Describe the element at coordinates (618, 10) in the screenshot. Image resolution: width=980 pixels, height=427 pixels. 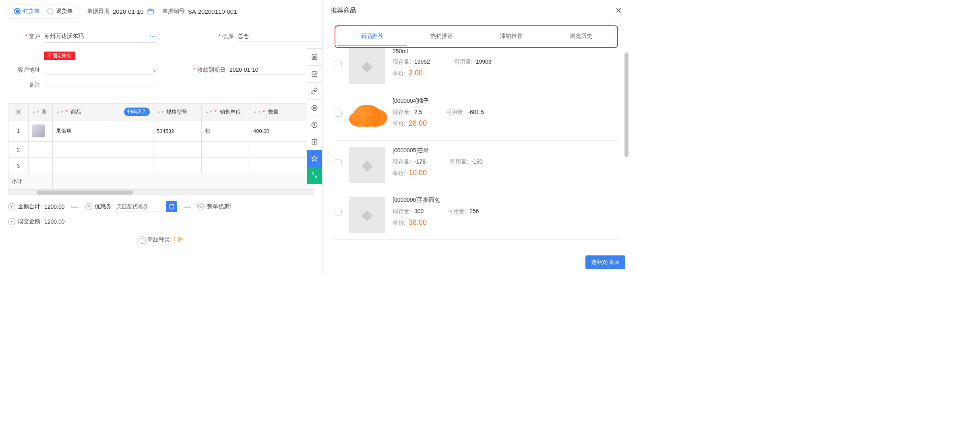
I see `close-icon: ✕` at that location.